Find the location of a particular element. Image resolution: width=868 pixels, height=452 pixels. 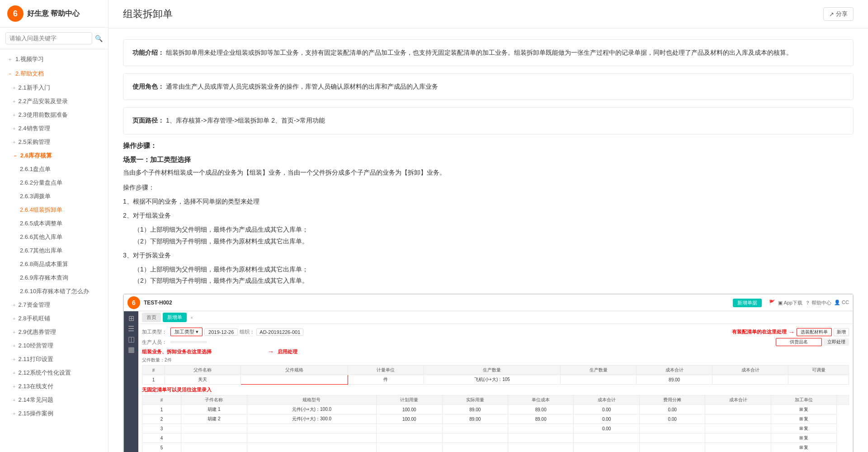

sidebar-item-assembly: 2.6.4组装拆卸单 is located at coordinates (58, 210).